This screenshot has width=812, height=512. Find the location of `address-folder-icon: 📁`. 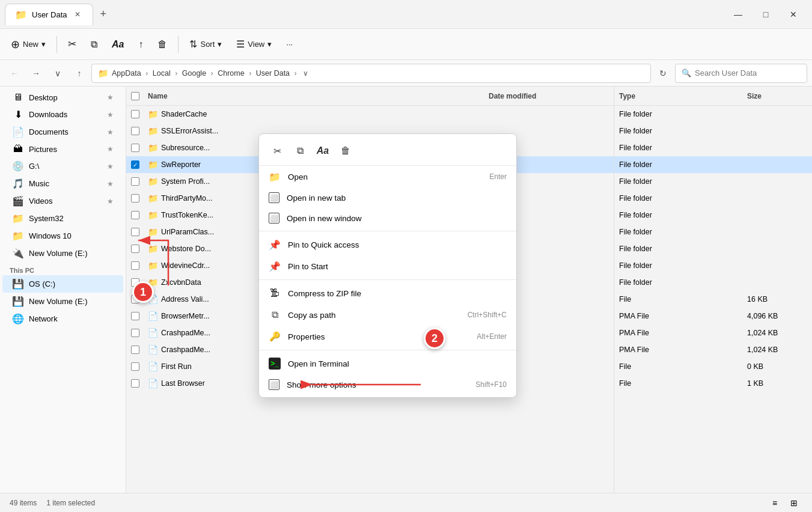

address-folder-icon: 📁 is located at coordinates (103, 73).